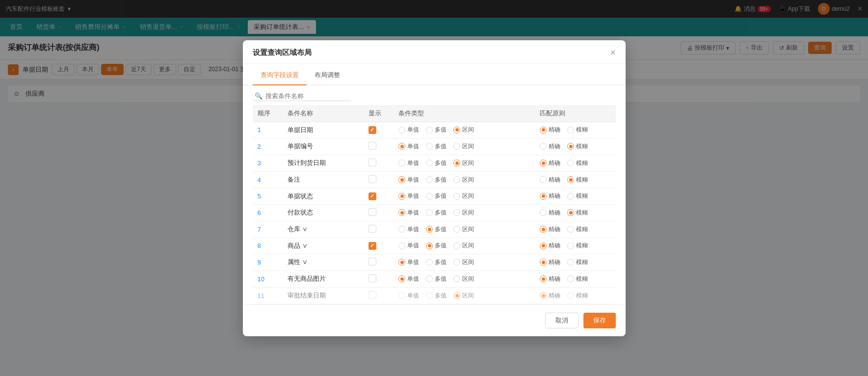 Image resolution: width=868 pixels, height=376 pixels. Describe the element at coordinates (327, 76) in the screenshot. I see `dialog-tab-layout: 布局调整` at that location.